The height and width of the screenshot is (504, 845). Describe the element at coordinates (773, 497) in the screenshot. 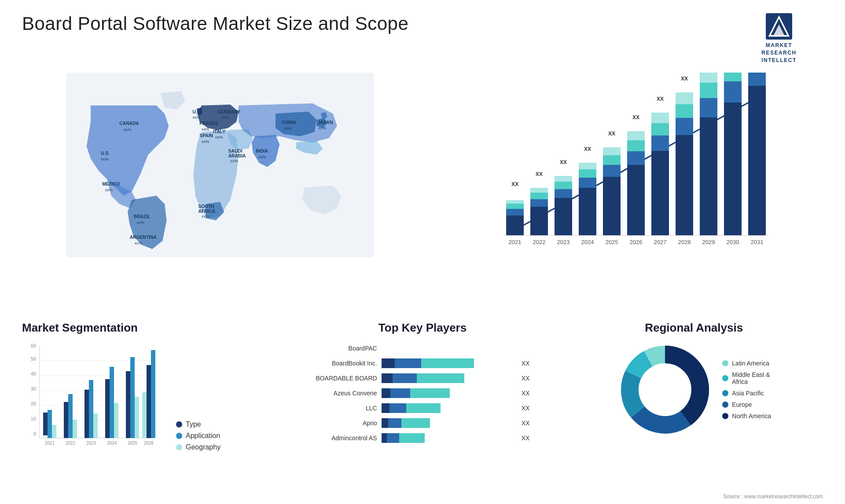

I see `source-text: Source : www.marketresearchintellect.com` at that location.